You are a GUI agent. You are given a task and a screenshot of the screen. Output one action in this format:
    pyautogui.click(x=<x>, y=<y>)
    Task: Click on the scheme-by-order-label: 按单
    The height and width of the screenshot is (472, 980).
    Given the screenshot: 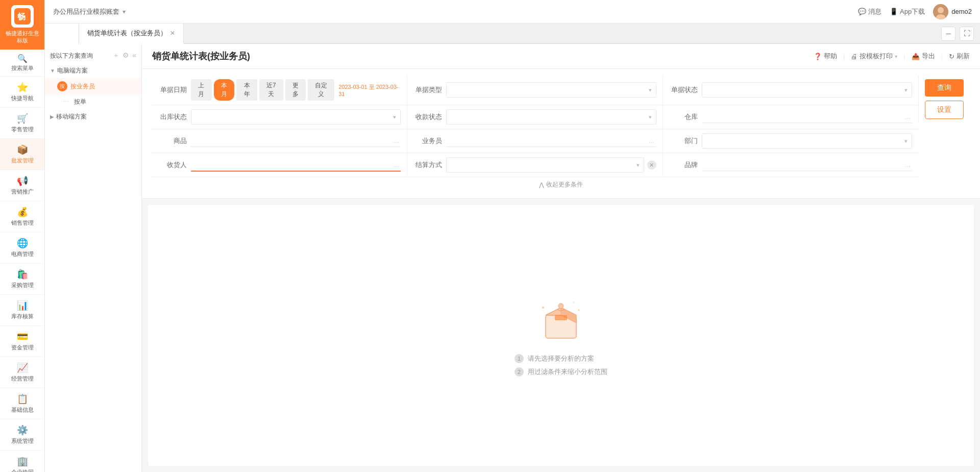 What is the action you would take?
    pyautogui.click(x=80, y=102)
    